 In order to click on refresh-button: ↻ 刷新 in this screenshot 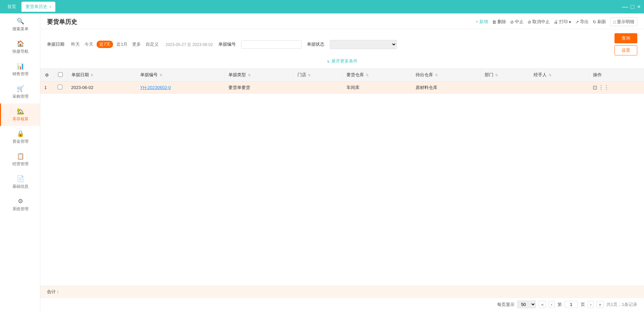, I will do `click(599, 22)`.